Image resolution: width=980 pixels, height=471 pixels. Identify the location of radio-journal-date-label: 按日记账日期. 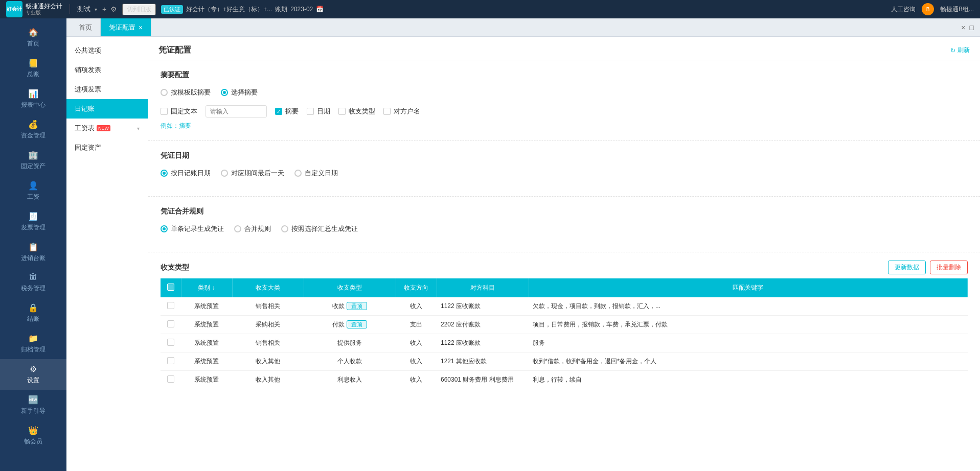
(191, 173).